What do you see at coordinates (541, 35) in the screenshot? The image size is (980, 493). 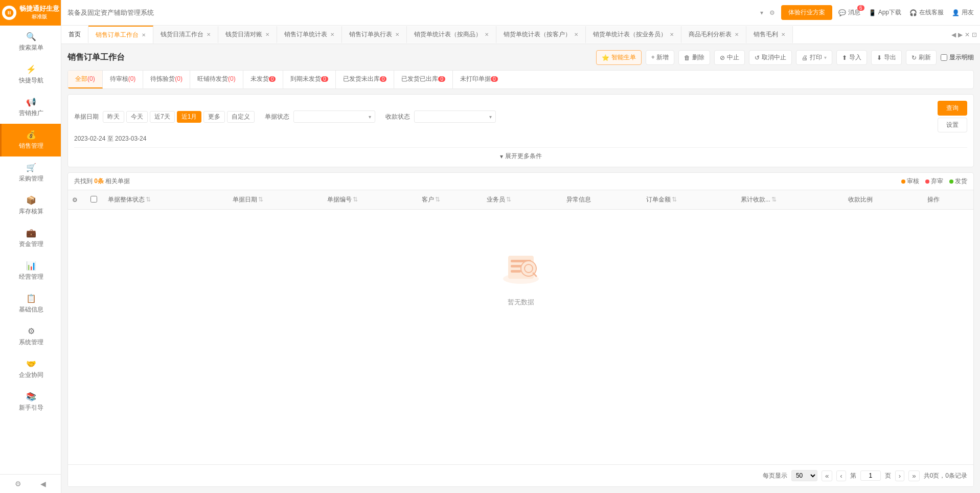 I see `tab-sales-summary-customer: 销货单统计表（按客户） ✕` at bounding box center [541, 35].